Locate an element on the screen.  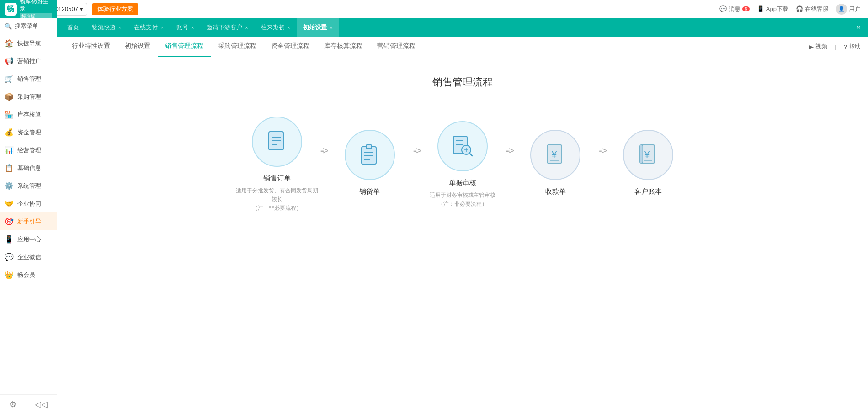
sidebar-icon-inventory: 🏪 is located at coordinates (9, 114).